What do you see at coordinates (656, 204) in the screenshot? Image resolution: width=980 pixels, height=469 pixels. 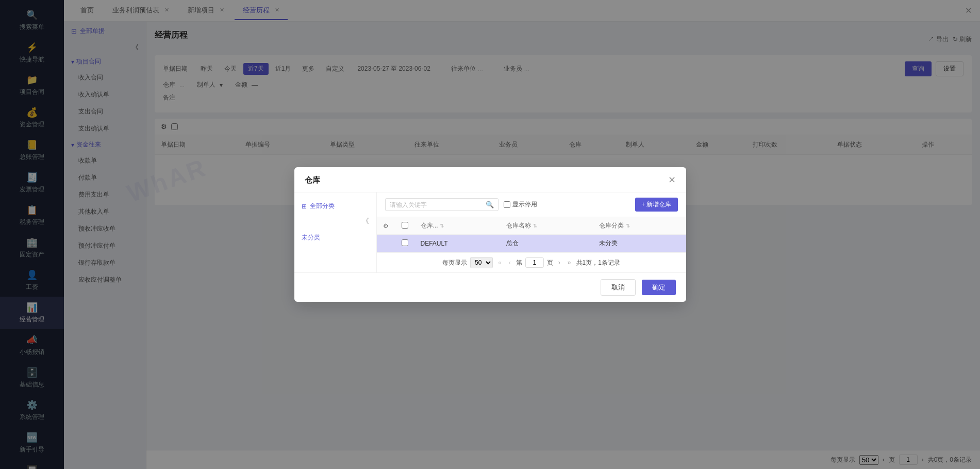 I see `add-warehouse-btn: + 新增仓库` at bounding box center [656, 204].